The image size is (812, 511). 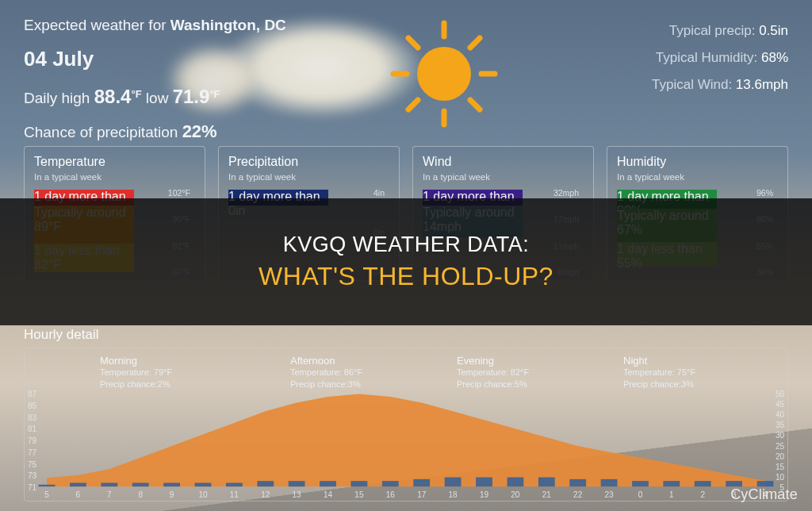 I want to click on forecast-date: 04 July, so click(x=190, y=59).